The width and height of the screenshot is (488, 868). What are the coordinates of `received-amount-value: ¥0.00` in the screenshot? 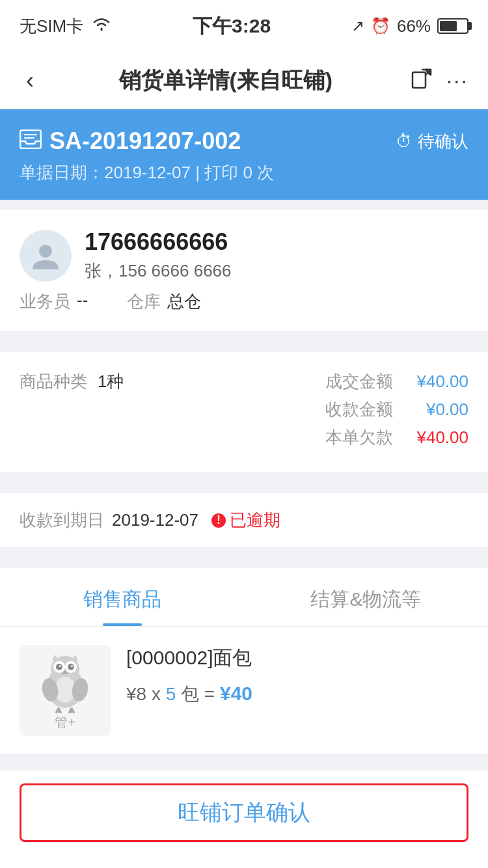 It's located at (436, 410).